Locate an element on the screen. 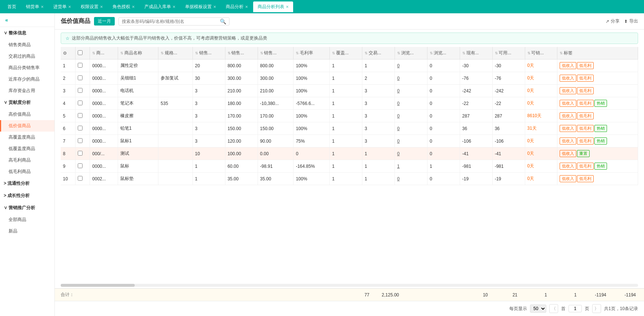 The width and height of the screenshot is (644, 316). sidebar-item-全部商品: 全部商品 is located at coordinates (27, 220).